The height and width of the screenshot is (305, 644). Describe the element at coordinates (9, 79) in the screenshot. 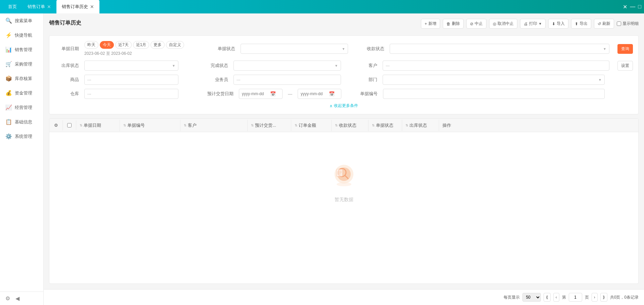

I see `inventory-icon: 📦` at that location.